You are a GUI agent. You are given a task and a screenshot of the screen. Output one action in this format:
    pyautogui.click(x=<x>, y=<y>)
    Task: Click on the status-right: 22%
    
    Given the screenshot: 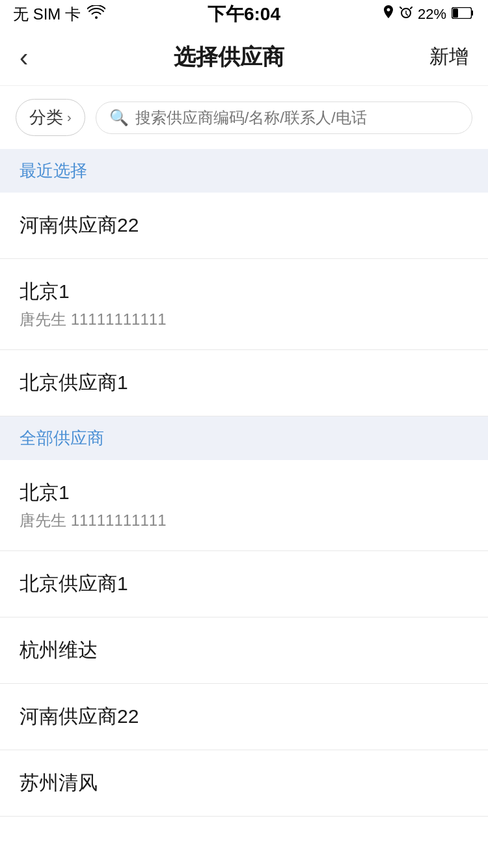 What is the action you would take?
    pyautogui.click(x=429, y=14)
    